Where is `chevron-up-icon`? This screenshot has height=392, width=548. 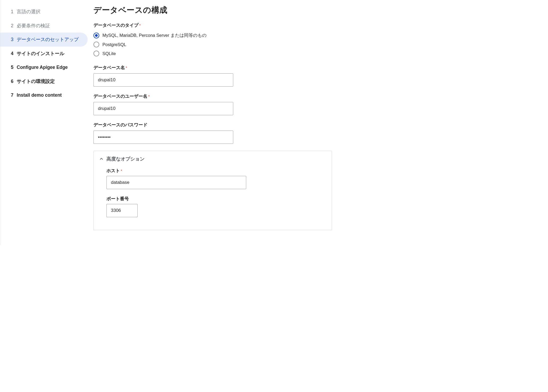 chevron-up-icon is located at coordinates (101, 159).